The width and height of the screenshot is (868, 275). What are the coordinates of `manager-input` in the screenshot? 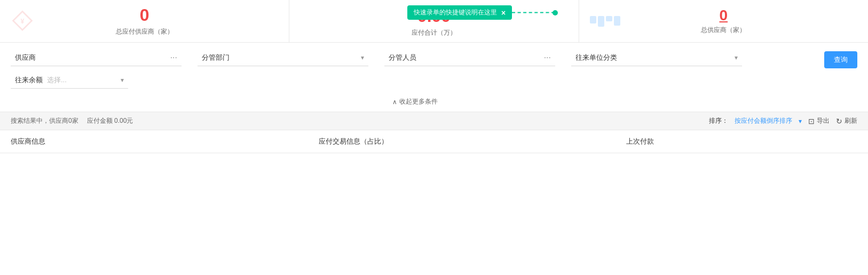 It's located at (486, 58).